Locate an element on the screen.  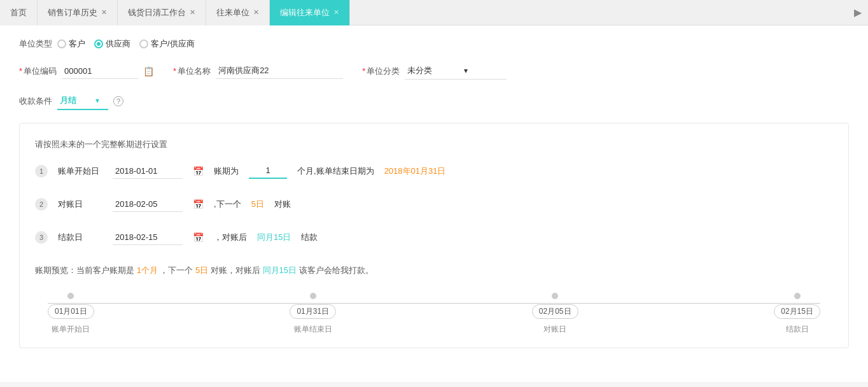
setting-row-1: 1 账单开始日 📅 账期为 个月,账单结束日期为 2018年01月31日 is located at coordinates (434, 171).